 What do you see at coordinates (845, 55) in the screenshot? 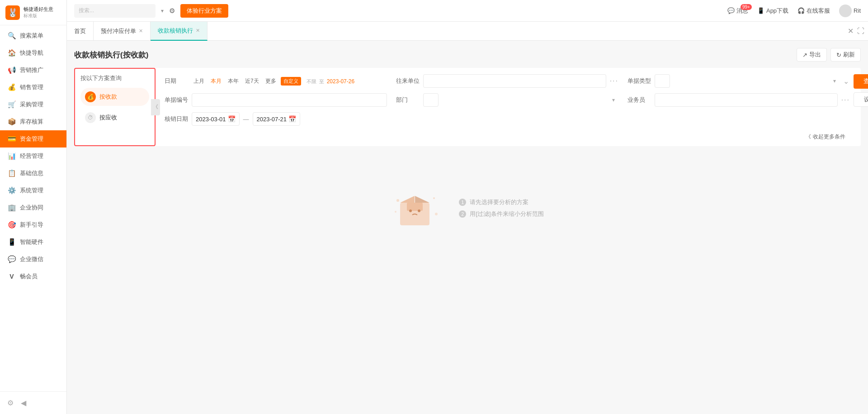
I see `refresh-button: ↻ 刷新` at bounding box center [845, 55].